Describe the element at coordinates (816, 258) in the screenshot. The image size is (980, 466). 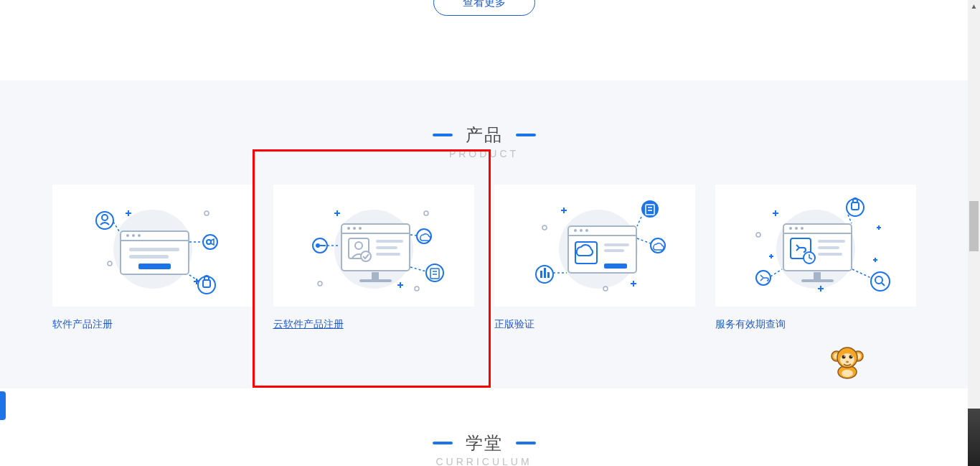
I see `product-card-service-query: 服务有效期查询` at that location.